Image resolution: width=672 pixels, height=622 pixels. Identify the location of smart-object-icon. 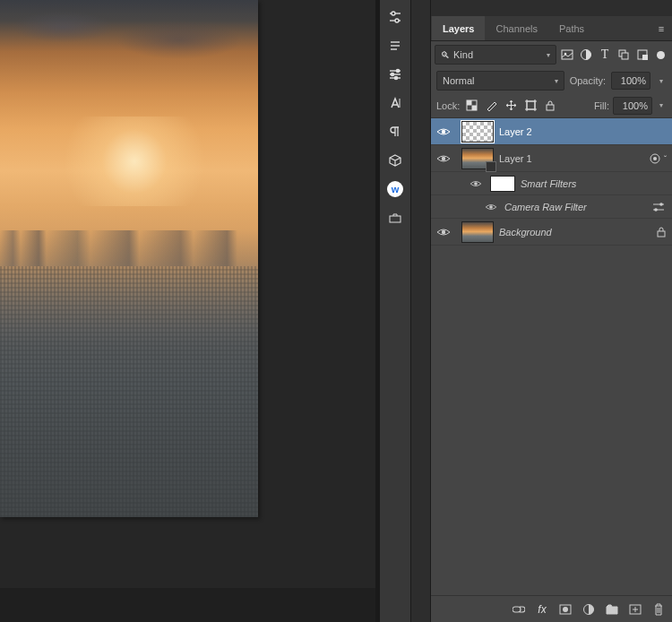
(655, 159).